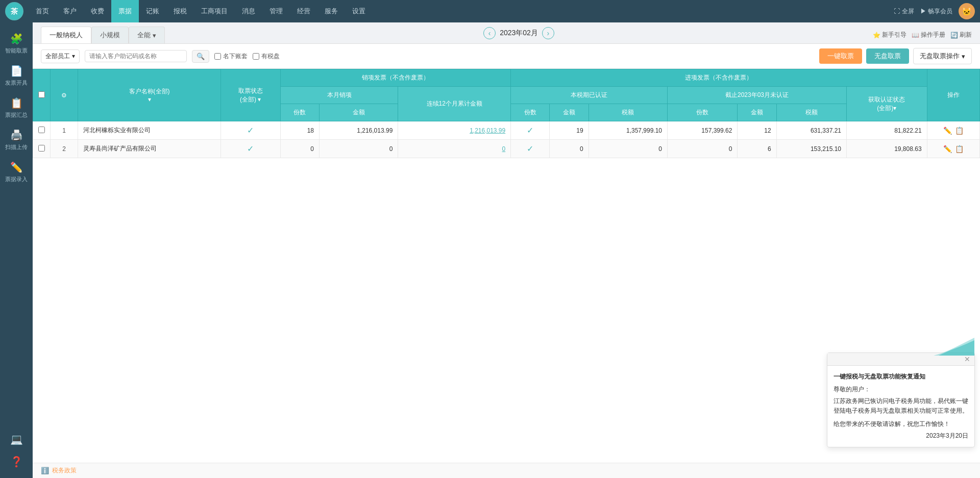 This screenshot has height=478, width=980. I want to click on svg-text: 茶, so click(14, 11).